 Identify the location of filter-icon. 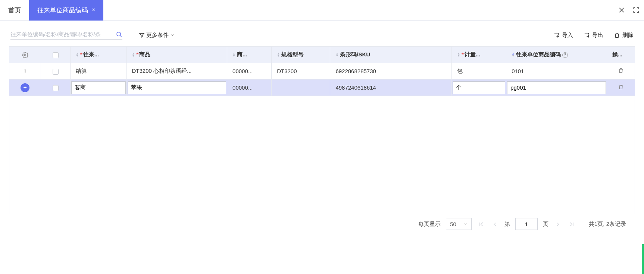
(142, 35).